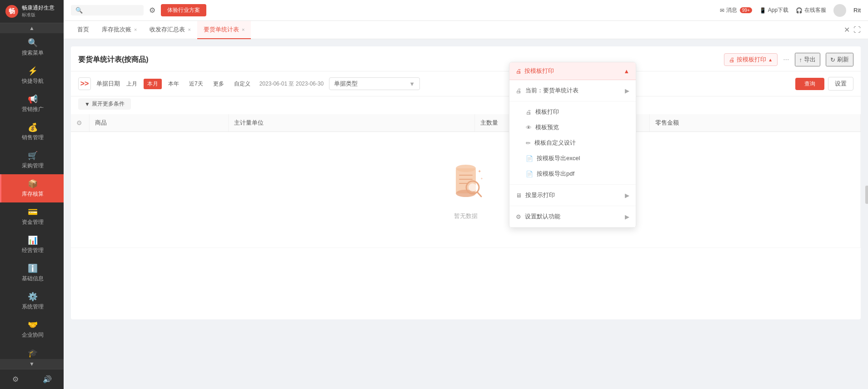 This screenshot has width=868, height=389. I want to click on topbar-search-box: 🔍, so click(107, 10).